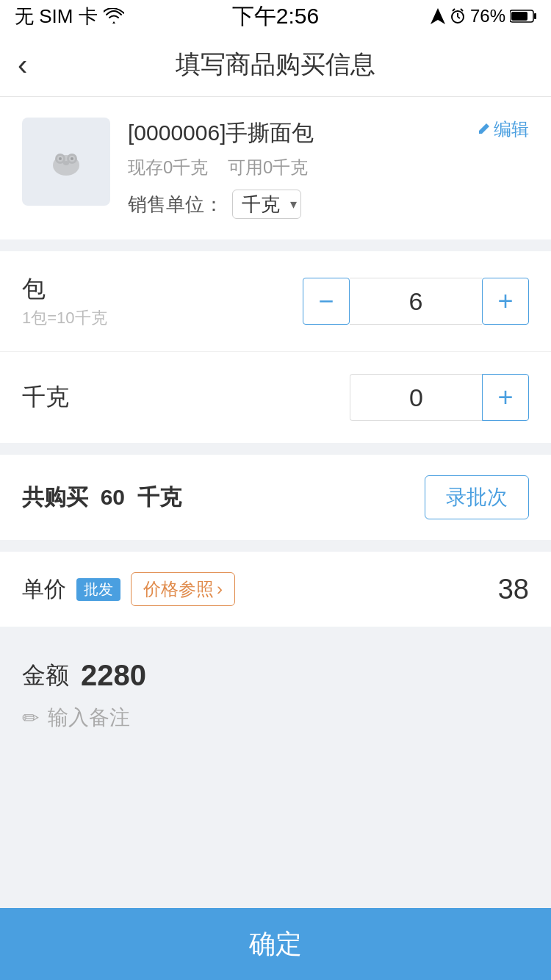 This screenshot has height=980, width=551. Describe the element at coordinates (276, 497) in the screenshot. I see `total-row: 共购买 60 千克 录批次` at that location.